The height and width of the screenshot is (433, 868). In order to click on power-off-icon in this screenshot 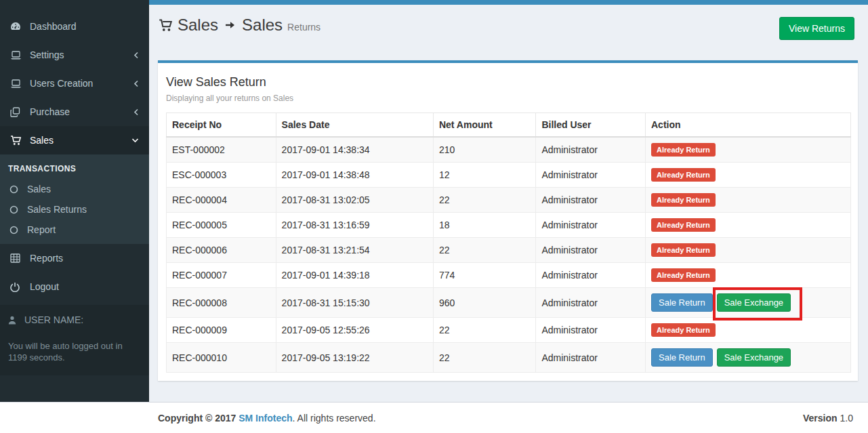, I will do `click(18, 287)`.